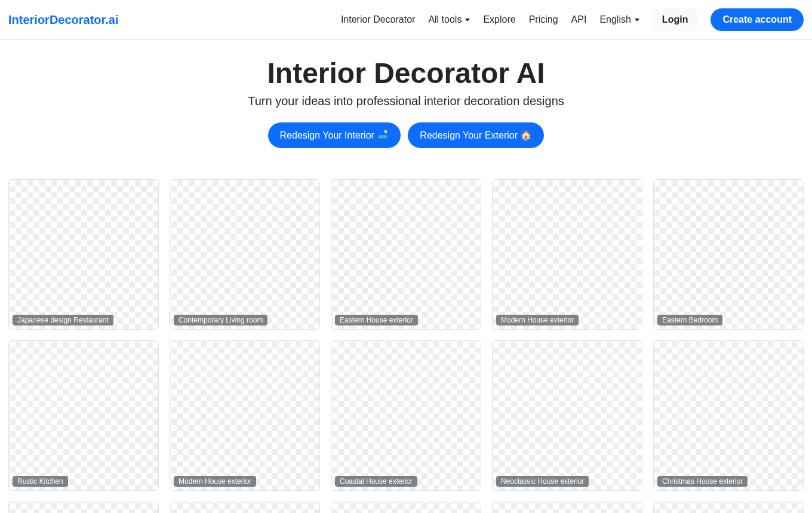 The width and height of the screenshot is (812, 513). What do you see at coordinates (728, 416) in the screenshot?
I see `gallery-card: Christmas House exterior` at bounding box center [728, 416].